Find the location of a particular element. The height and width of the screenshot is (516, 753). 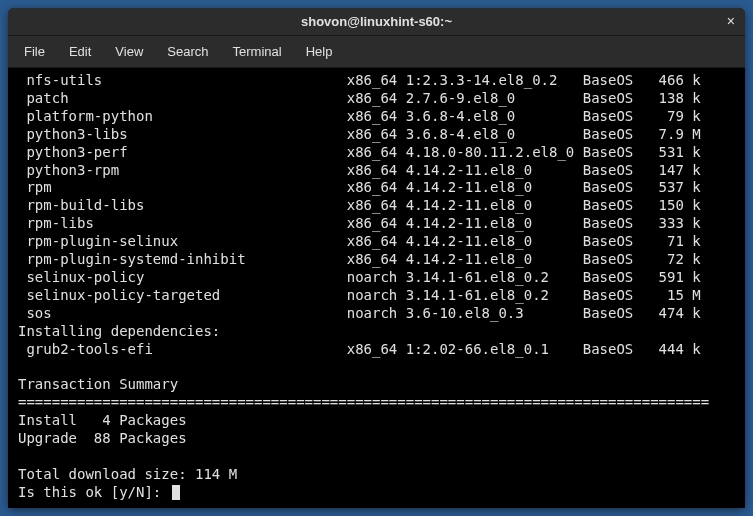

menu-edit: Edit is located at coordinates (80, 52).